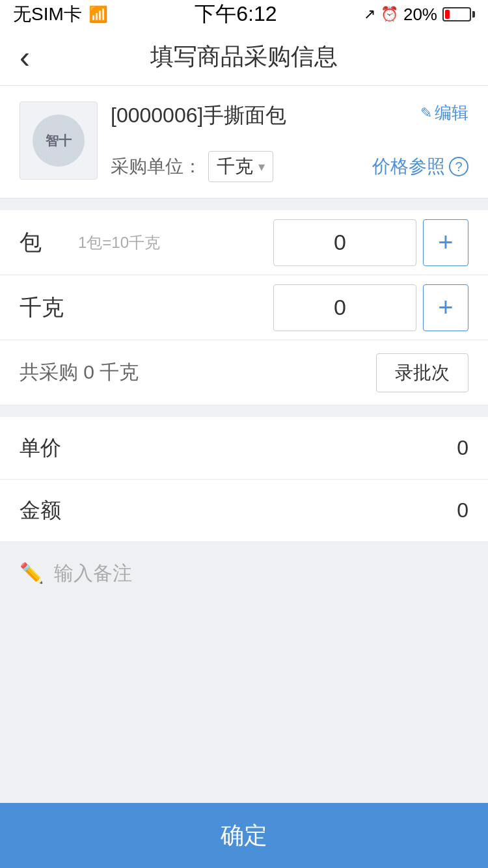 The width and height of the screenshot is (488, 868). Describe the element at coordinates (46, 243) in the screenshot. I see `bag-label: 包` at that location.